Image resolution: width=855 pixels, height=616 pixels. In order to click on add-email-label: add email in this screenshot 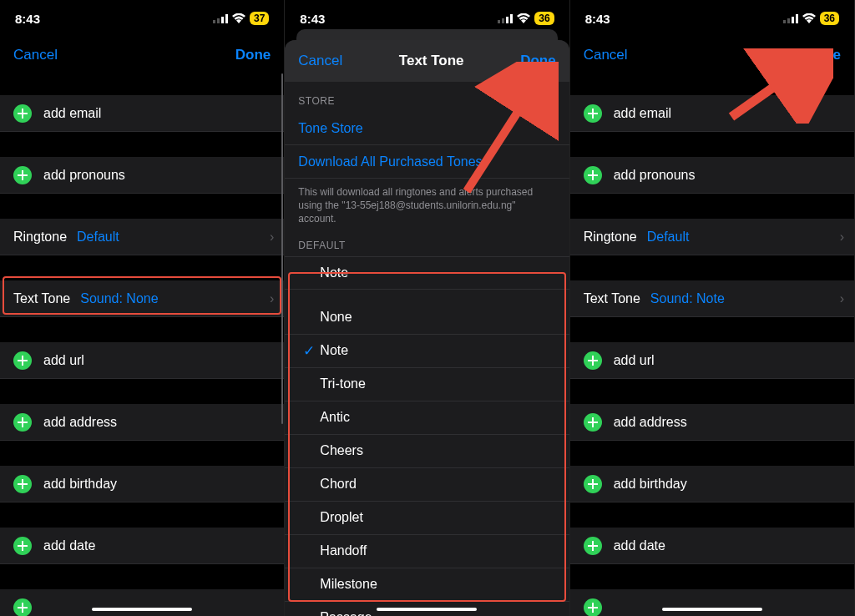, I will do `click(643, 114)`.